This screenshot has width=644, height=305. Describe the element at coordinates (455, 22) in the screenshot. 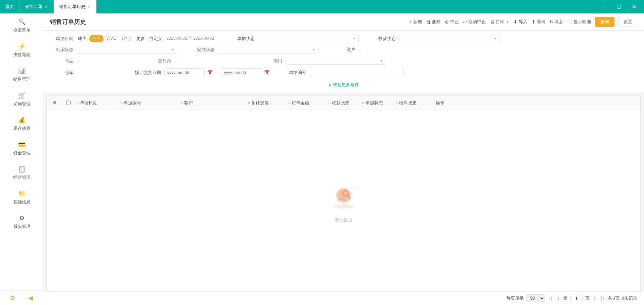

I see `stop-label: 中止` at that location.